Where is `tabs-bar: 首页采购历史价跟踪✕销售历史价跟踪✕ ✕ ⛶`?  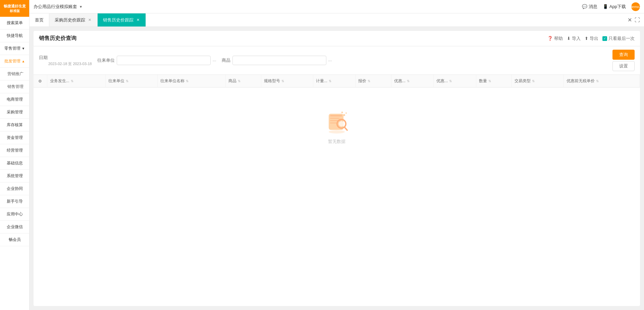
tabs-bar: 首页采购历史价跟踪✕销售历史价跟踪✕ ✕ ⛶ is located at coordinates (337, 20).